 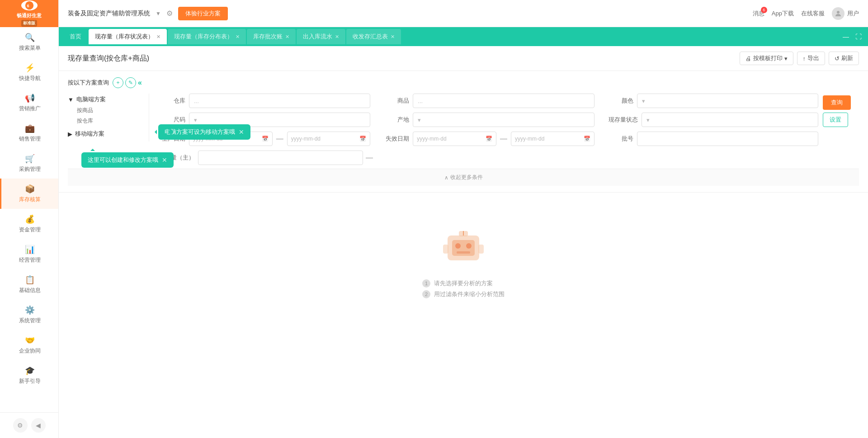 What do you see at coordinates (106, 110) in the screenshot?
I see `scheme-item-by-goods: 按商品` at bounding box center [106, 110].